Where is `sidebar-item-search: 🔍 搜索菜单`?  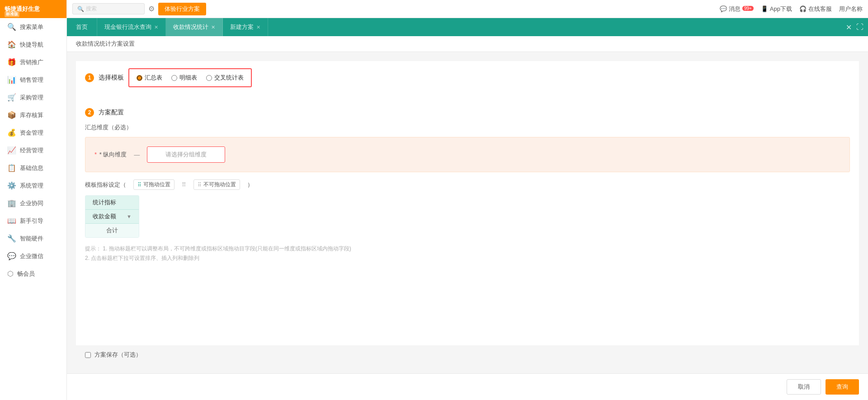 sidebar-item-search: 🔍 搜索菜单 is located at coordinates (33, 27).